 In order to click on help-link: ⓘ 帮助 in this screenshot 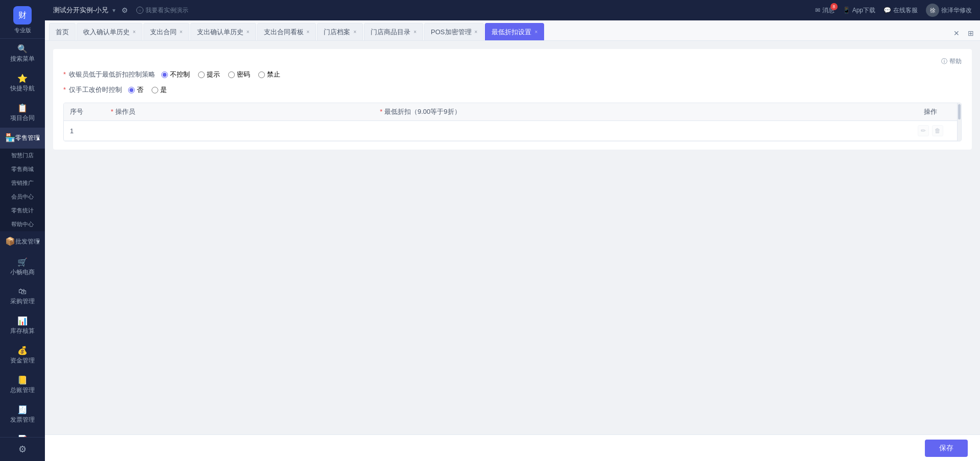, I will do `click(951, 61)`.